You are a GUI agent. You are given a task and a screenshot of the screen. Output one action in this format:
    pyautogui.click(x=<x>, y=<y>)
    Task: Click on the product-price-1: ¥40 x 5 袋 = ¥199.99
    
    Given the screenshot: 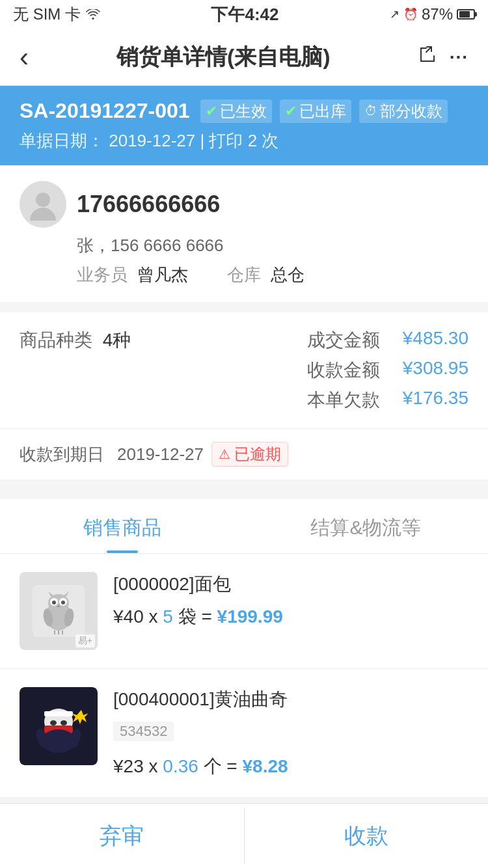 What is the action you would take?
    pyautogui.click(x=291, y=617)
    